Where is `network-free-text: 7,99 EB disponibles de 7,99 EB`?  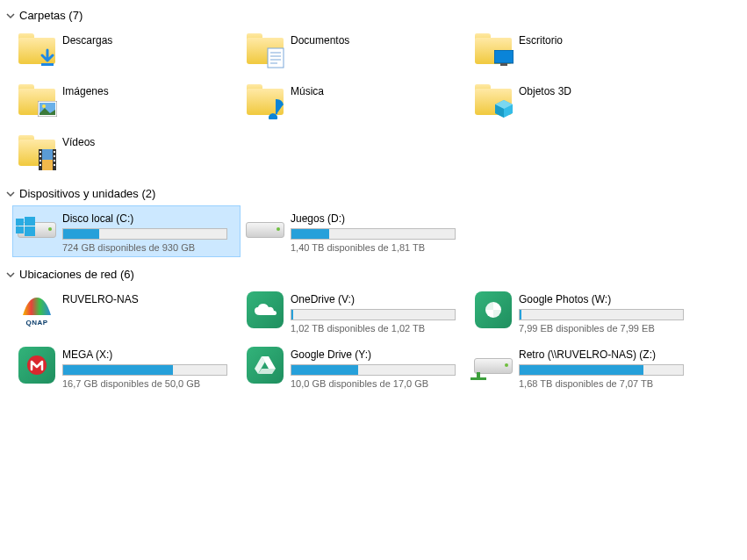 network-free-text: 7,99 EB disponibles de 7,99 EB is located at coordinates (606, 328).